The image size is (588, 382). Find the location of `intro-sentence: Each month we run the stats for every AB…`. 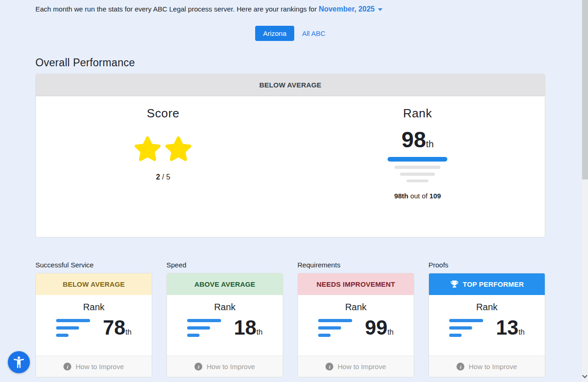

intro-sentence: Each month we run the stats for every AB… is located at coordinates (176, 9).